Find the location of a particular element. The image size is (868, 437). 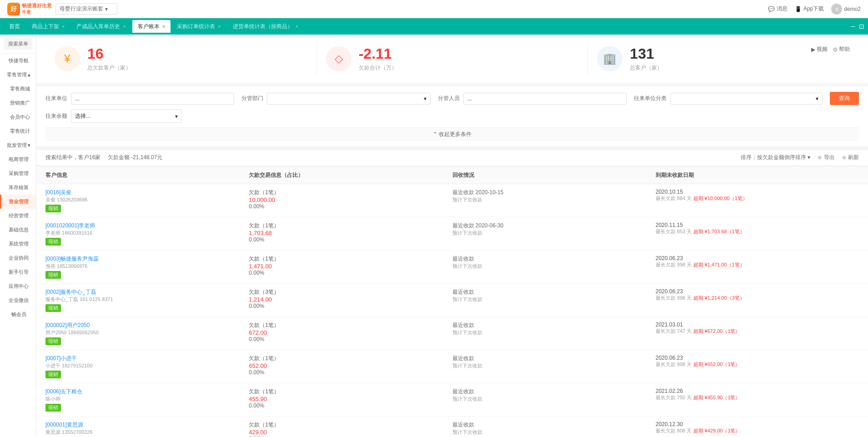

tab-purchase-order: 采购订单统计表 × is located at coordinates (199, 26).